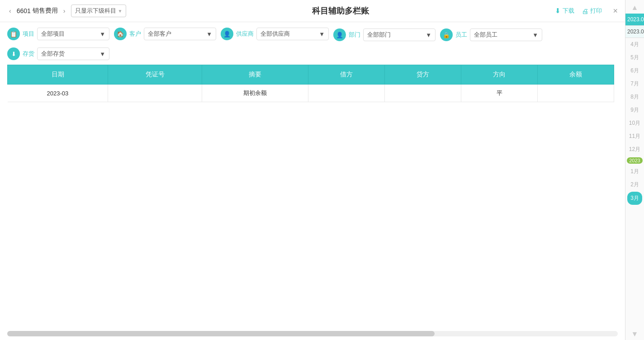  What do you see at coordinates (275, 34) in the screenshot?
I see `supplier-filter-item: 👤 供应商 全部供应商 ▼` at bounding box center [275, 34].